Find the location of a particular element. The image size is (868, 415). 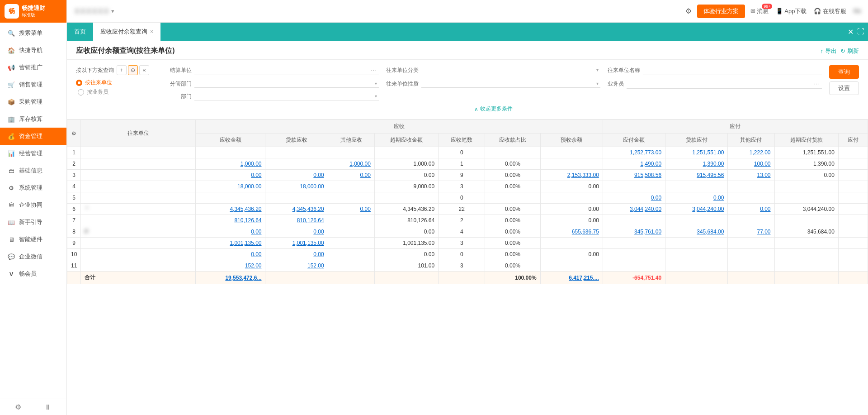

scheme-settings-btn: ⊙ is located at coordinates (133, 70).